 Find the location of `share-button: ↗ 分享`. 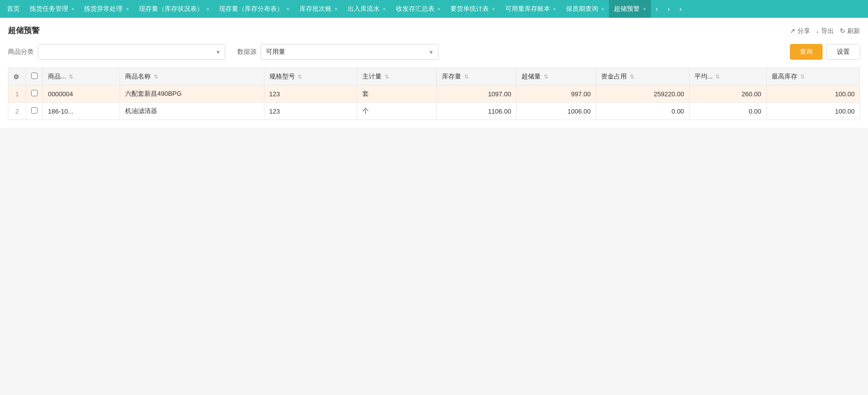

share-button: ↗ 分享 is located at coordinates (800, 31).